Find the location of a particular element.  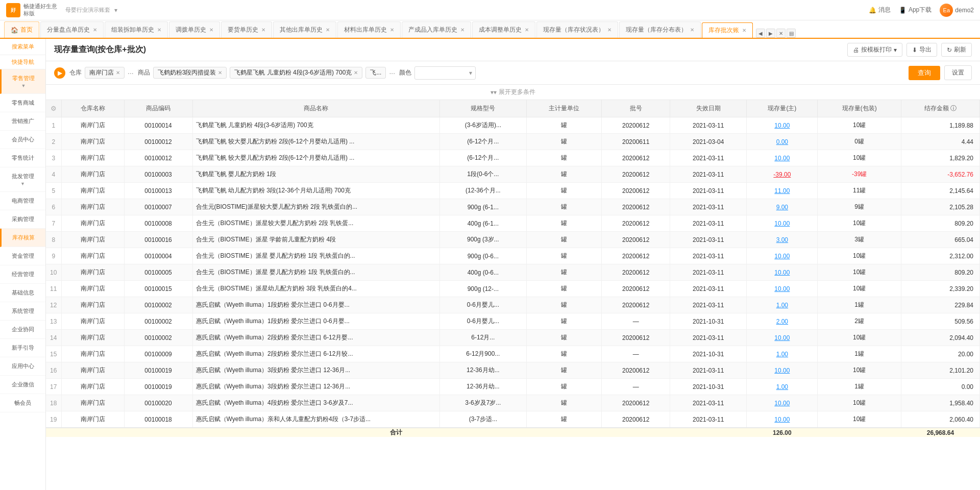

refresh-button: ↻ 刷新 is located at coordinates (957, 50).